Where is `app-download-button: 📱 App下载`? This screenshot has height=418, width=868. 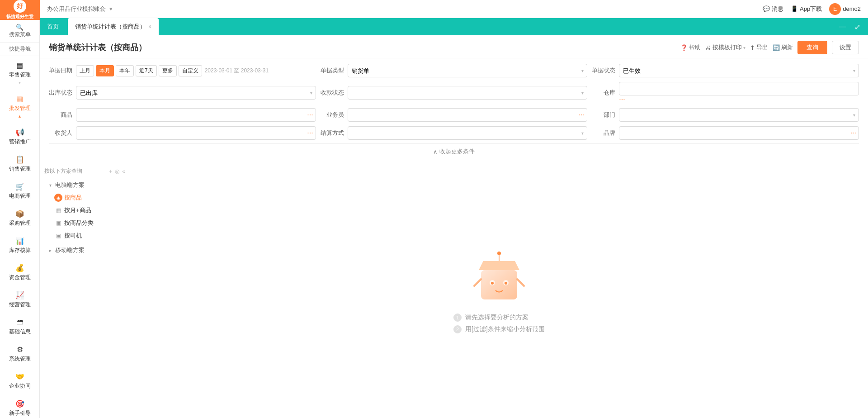
app-download-button: 📱 App下载 is located at coordinates (807, 9).